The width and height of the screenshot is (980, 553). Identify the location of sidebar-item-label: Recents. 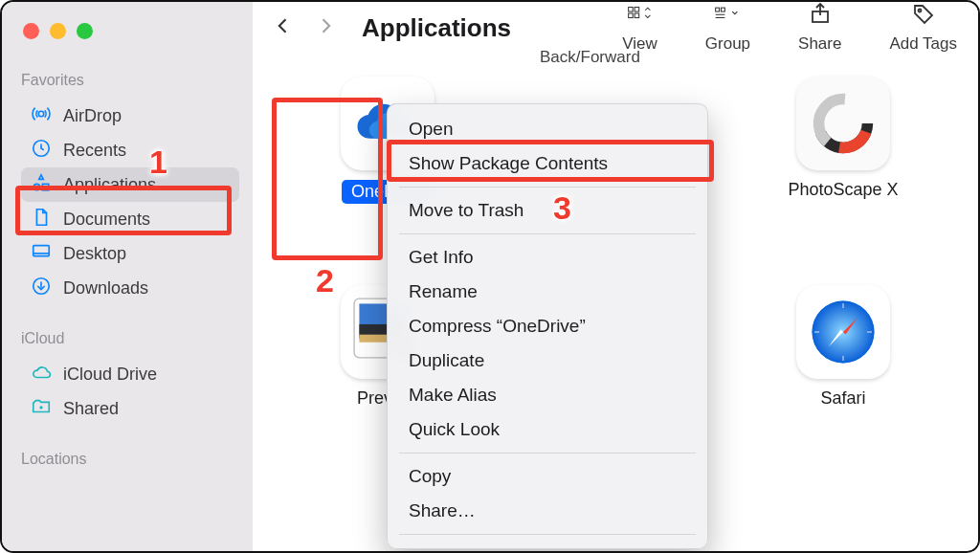
(95, 151).